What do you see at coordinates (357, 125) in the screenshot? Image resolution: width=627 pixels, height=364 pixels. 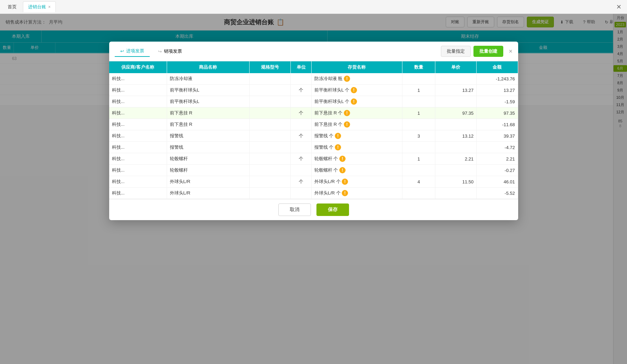 I see `cell-inventory-name: 前下悬挂 R 个 !` at bounding box center [357, 125].